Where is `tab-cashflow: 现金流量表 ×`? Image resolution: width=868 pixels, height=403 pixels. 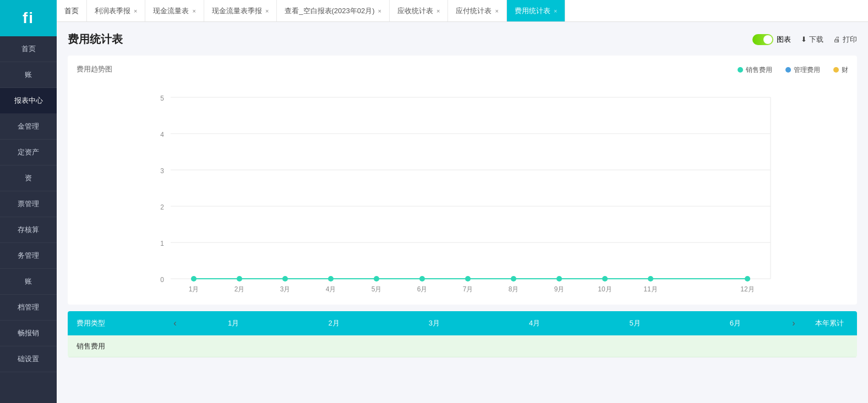
tab-cashflow: 现金流量表 × is located at coordinates (174, 11).